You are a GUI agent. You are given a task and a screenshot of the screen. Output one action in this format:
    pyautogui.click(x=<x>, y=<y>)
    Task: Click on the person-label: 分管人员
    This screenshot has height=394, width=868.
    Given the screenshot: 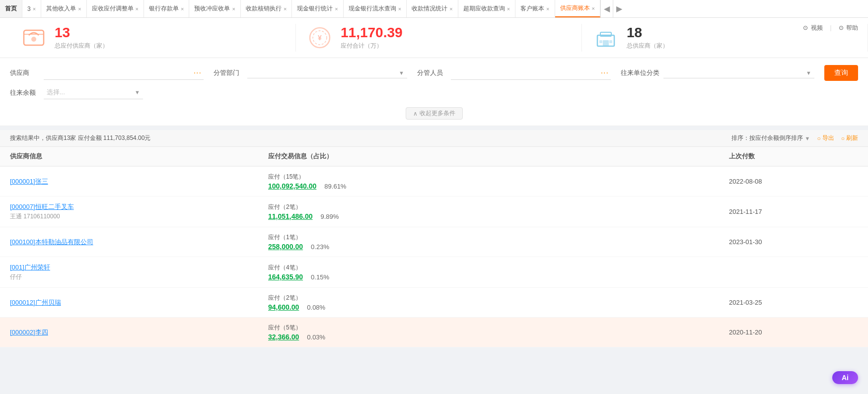 What is the action you would take?
    pyautogui.click(x=432, y=73)
    